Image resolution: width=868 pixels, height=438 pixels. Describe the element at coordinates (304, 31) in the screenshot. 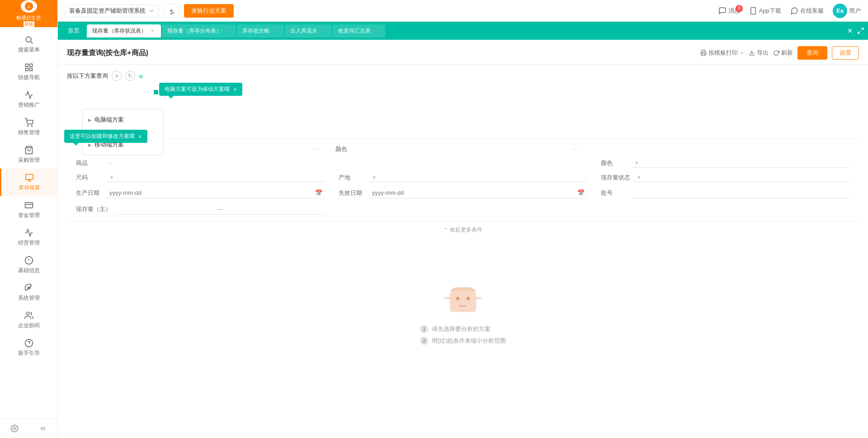

I see `tab-label: 出入库流水` at that location.